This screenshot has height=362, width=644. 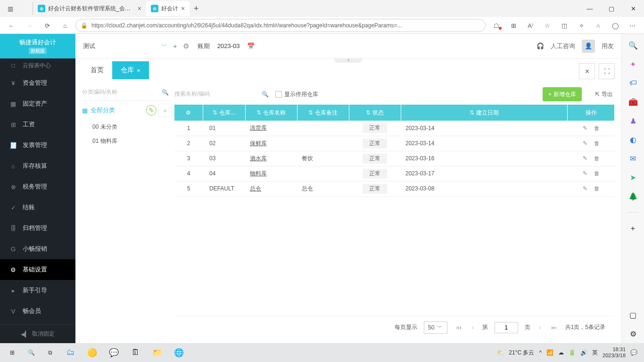 I want to click on table-header: ⇅仓库..., so click(x=224, y=113).